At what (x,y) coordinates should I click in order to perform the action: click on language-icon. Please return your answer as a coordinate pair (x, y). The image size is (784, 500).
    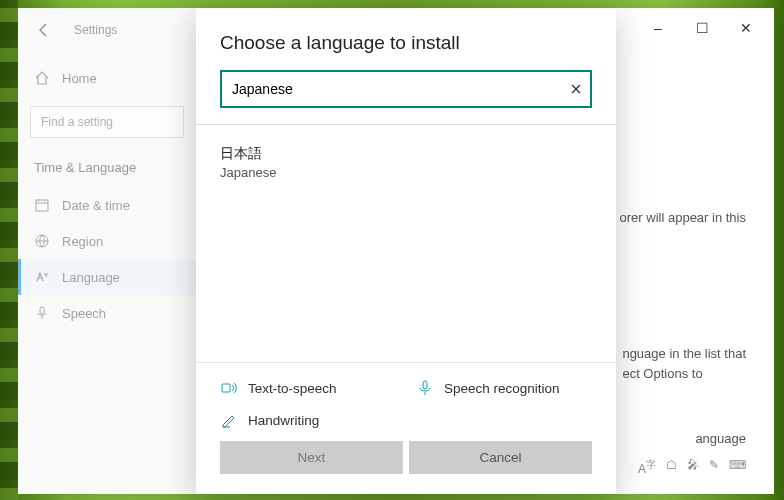
    Looking at the image, I should click on (42, 277).